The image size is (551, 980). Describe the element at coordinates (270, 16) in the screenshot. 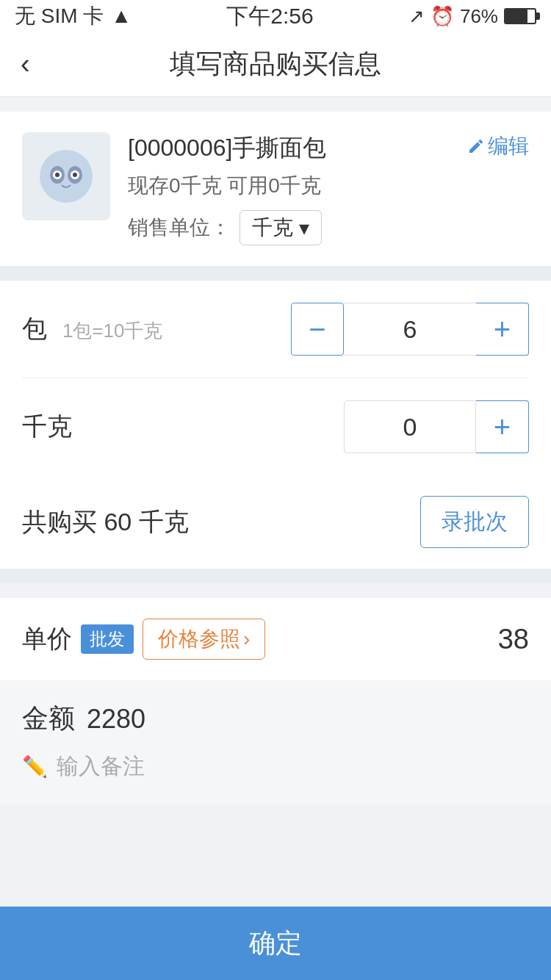

I see `status-time: 下午2:56` at that location.